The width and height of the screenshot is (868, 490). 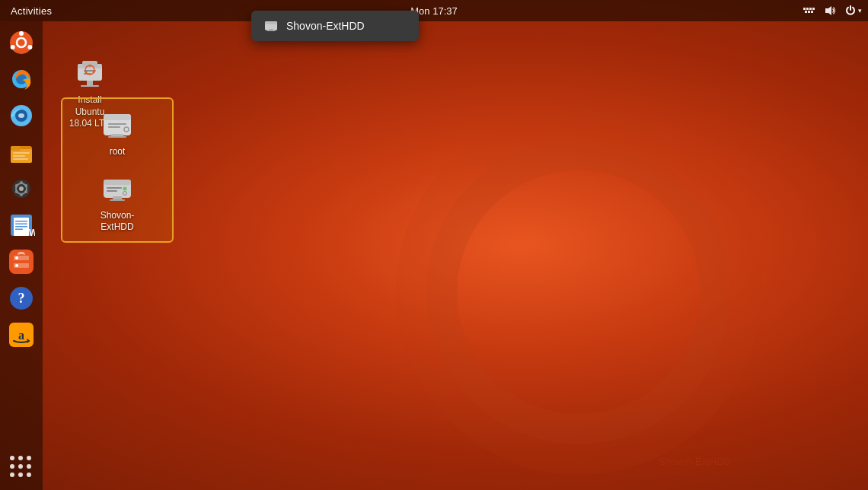 I want to click on root-drive-label: root, so click(x=117, y=152).